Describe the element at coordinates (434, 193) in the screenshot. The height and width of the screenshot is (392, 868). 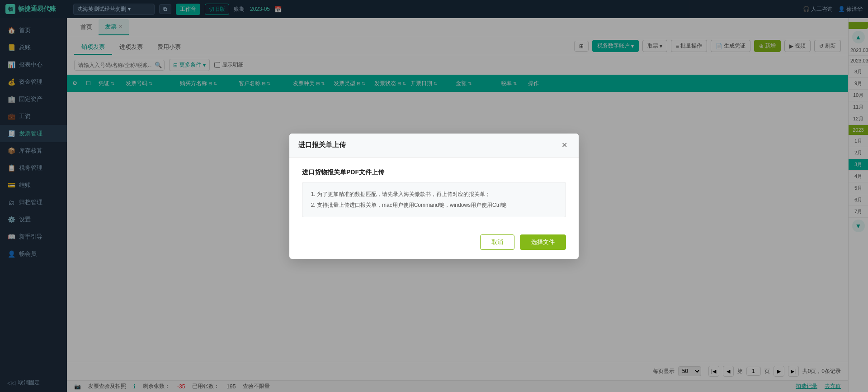
I see `modal-body: 进口货物报关单PDF文件上传 为了更加精准的数据匹配，请先录入海关缴款书，再上传…` at that location.